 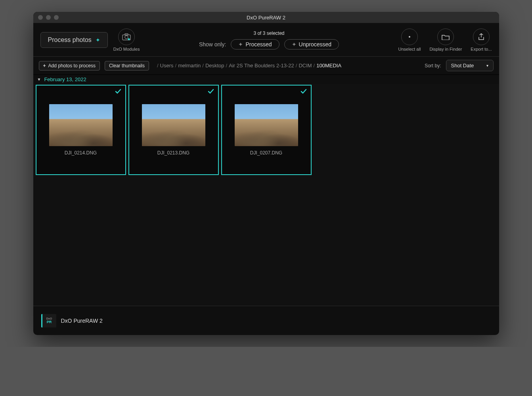 I want to click on toolbar: Process photos ✦ DxO Modules 3 of 3 sele…, so click(x=266, y=40).